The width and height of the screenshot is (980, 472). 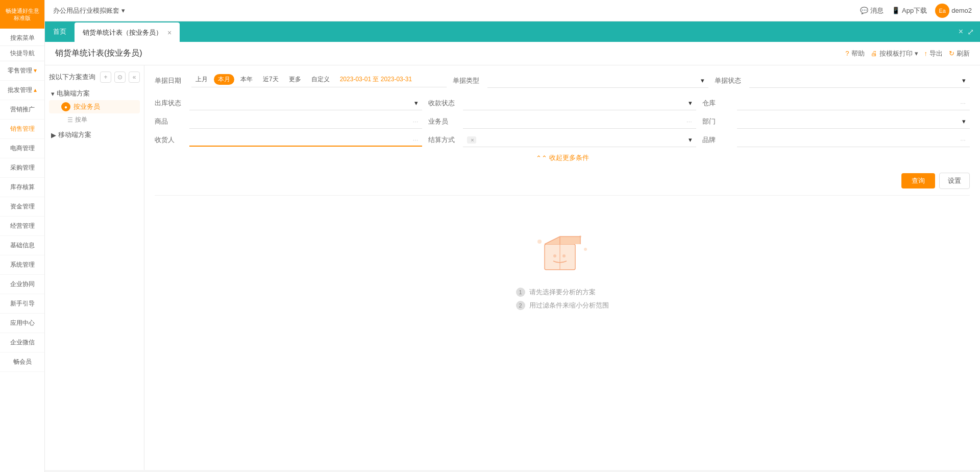 What do you see at coordinates (961, 32) in the screenshot?
I see `tab-close-btn: ×` at bounding box center [961, 32].